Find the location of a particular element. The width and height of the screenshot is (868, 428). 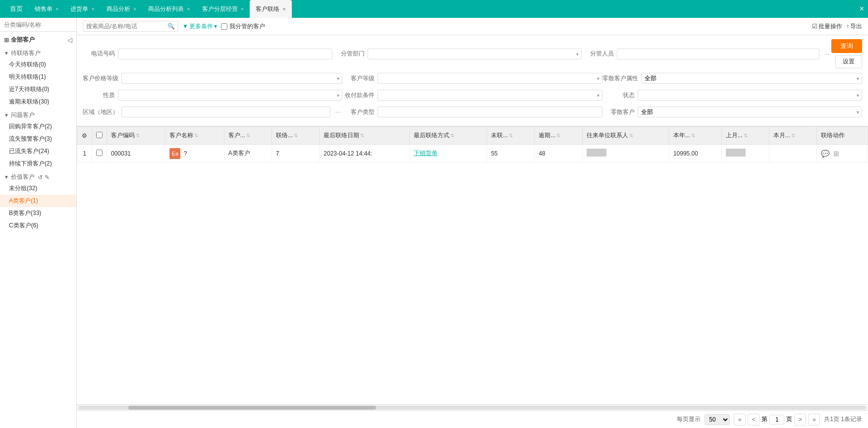

last-month-bar is located at coordinates (736, 153).